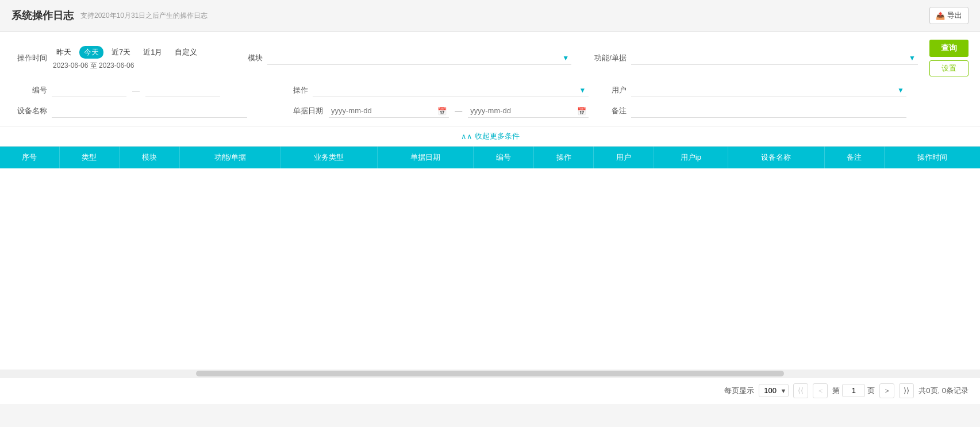 This screenshot has height=427, width=980. Describe the element at coordinates (490, 374) in the screenshot. I see `scrollbar-area` at that location.